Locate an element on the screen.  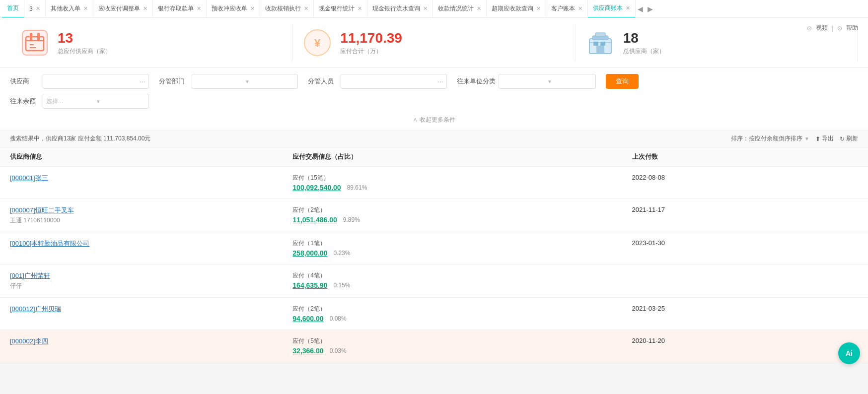
table-header: 供应商信息 应付交易信息（占比） 上次付数 is located at coordinates (434, 157).